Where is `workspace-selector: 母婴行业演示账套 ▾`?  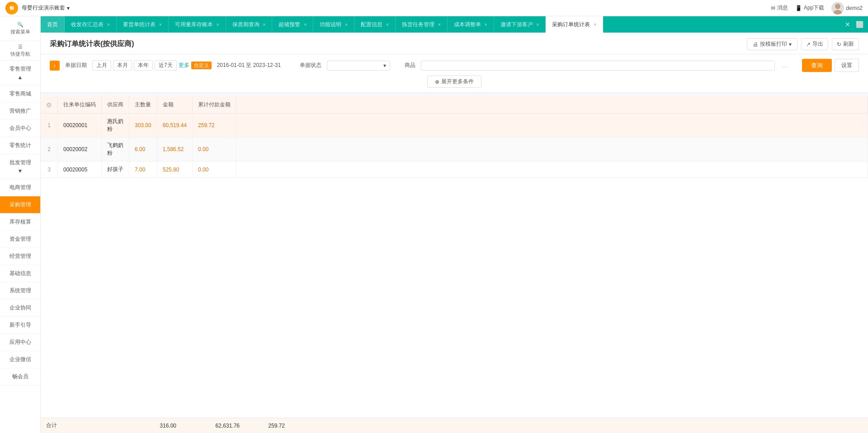
workspace-selector: 母婴行业演示账套 ▾ is located at coordinates (46, 8).